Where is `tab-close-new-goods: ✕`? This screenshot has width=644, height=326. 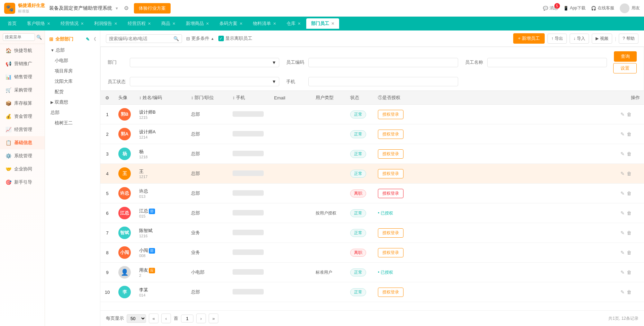 tab-close-new-goods: ✕ is located at coordinates (208, 24).